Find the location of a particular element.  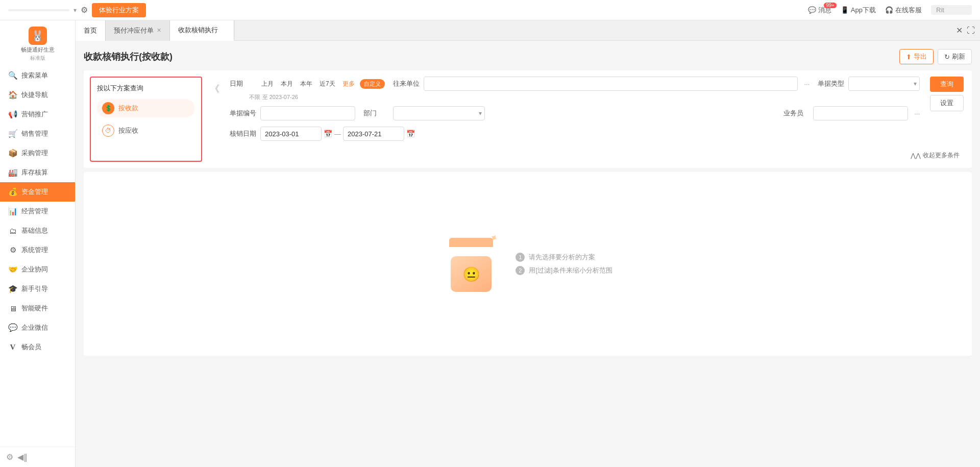

sidebar-item-label: 新手引导 is located at coordinates (35, 289).